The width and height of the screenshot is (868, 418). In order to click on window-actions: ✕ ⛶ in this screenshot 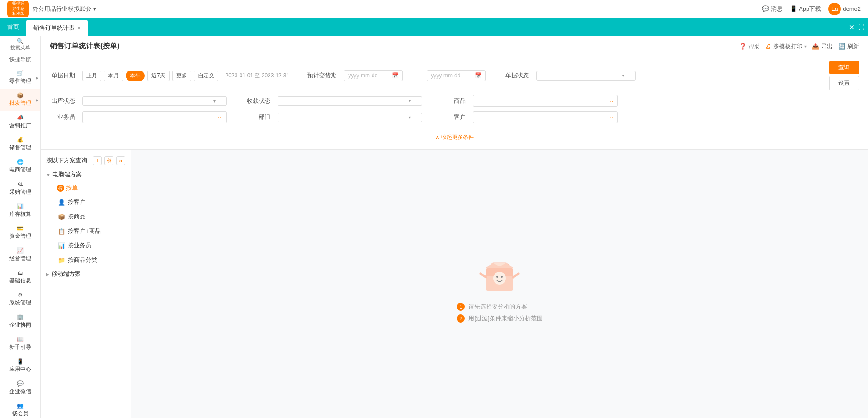, I will do `click(859, 27)`.